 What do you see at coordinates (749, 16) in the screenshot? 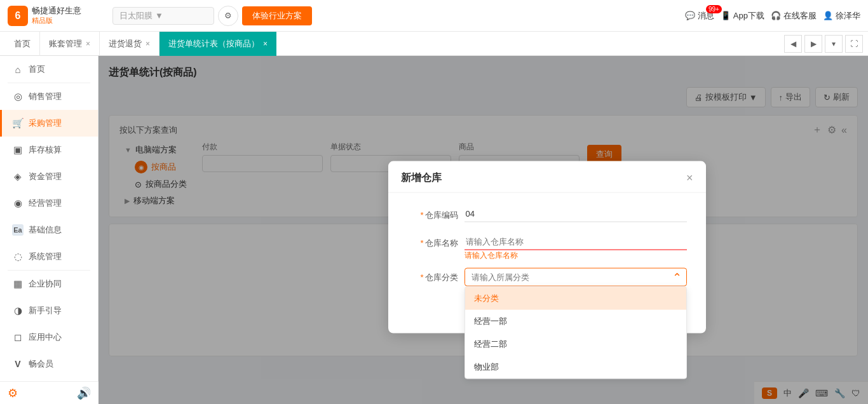
I see `app-download-label: App下载` at bounding box center [749, 16].